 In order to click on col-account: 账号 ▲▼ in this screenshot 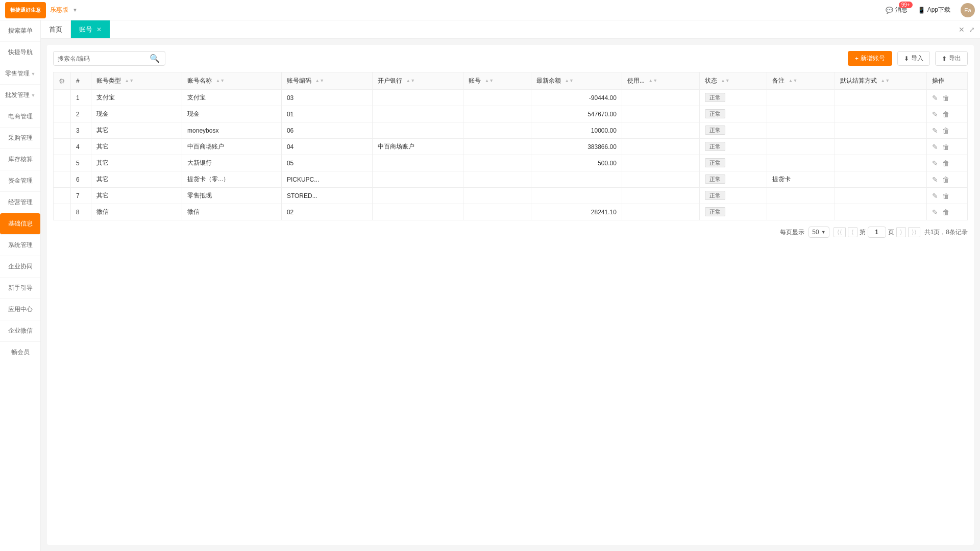, I will do `click(497, 81)`.